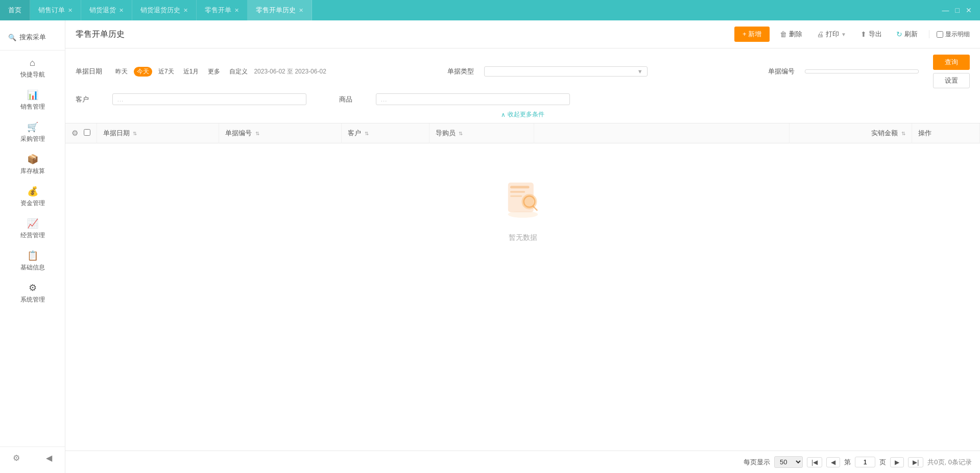 The height and width of the screenshot is (473, 980). What do you see at coordinates (75, 133) in the screenshot?
I see `settings-col-icon: ⚙` at bounding box center [75, 133].